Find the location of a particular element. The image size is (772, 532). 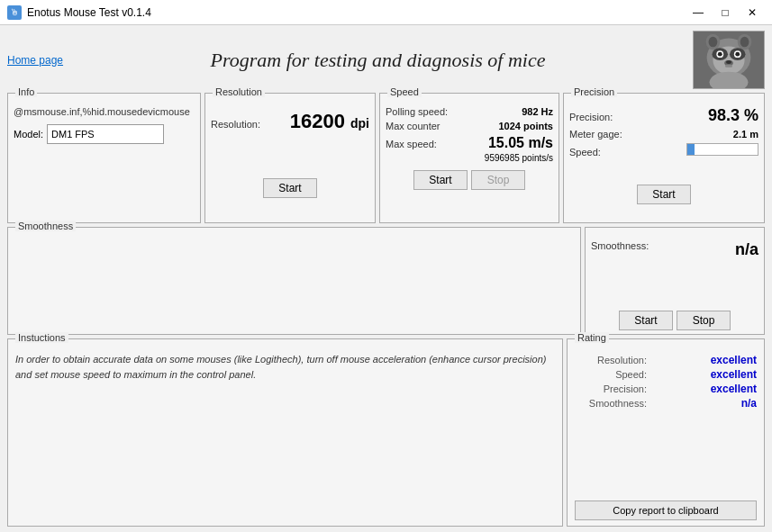

precision-start-button: Start is located at coordinates (664, 194).